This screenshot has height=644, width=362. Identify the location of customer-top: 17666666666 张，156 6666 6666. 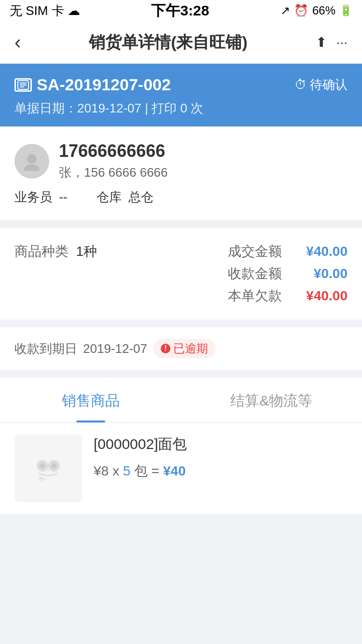
(181, 161).